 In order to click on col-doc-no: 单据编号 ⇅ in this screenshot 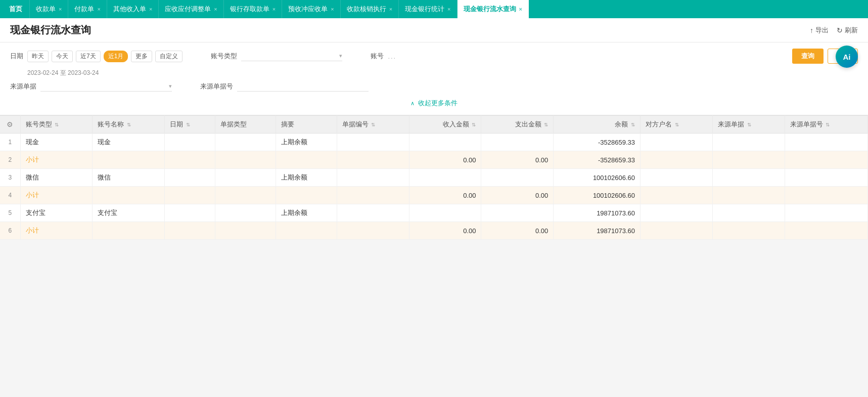, I will do `click(373, 124)`.